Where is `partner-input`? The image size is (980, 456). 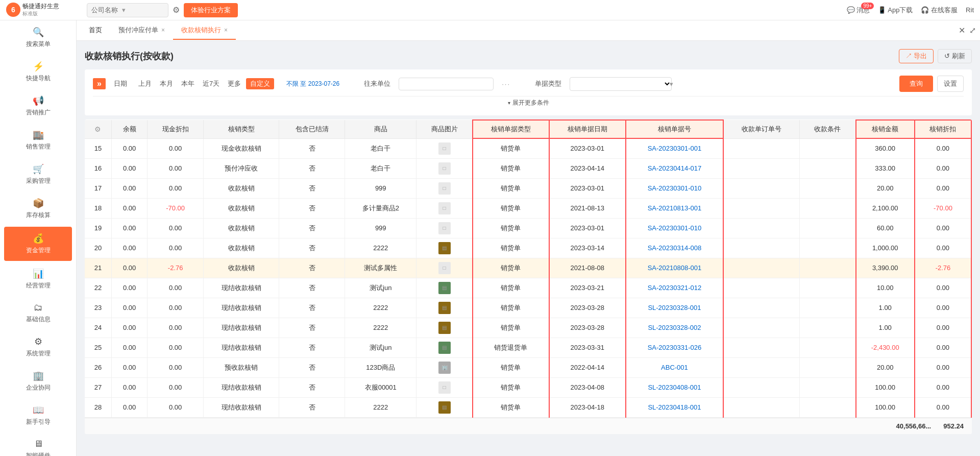
partner-input is located at coordinates (446, 84).